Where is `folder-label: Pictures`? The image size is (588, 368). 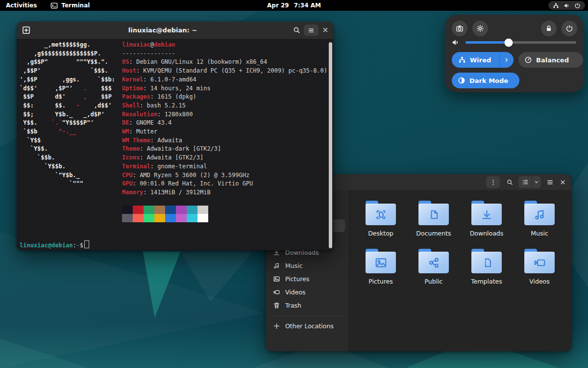
folder-label: Pictures is located at coordinates (381, 282).